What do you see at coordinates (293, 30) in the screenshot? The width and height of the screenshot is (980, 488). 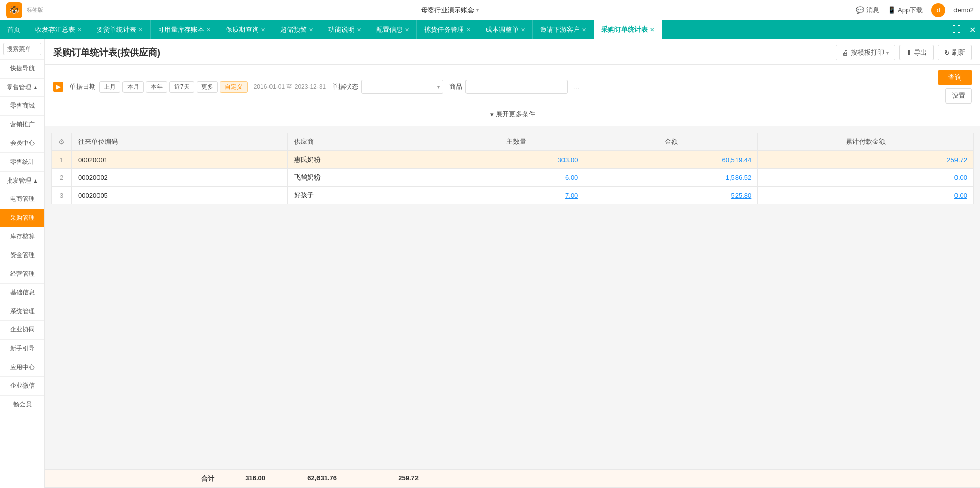 I see `tab-chaochu-label: 超储预警` at bounding box center [293, 30].